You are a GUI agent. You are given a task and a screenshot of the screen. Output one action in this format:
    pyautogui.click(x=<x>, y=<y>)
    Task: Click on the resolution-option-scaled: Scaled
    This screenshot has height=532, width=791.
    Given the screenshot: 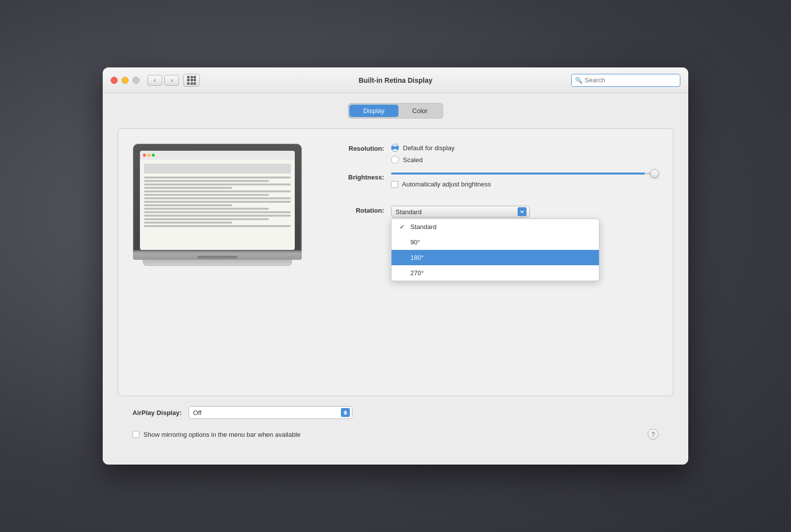 What is the action you would take?
    pyautogui.click(x=525, y=160)
    